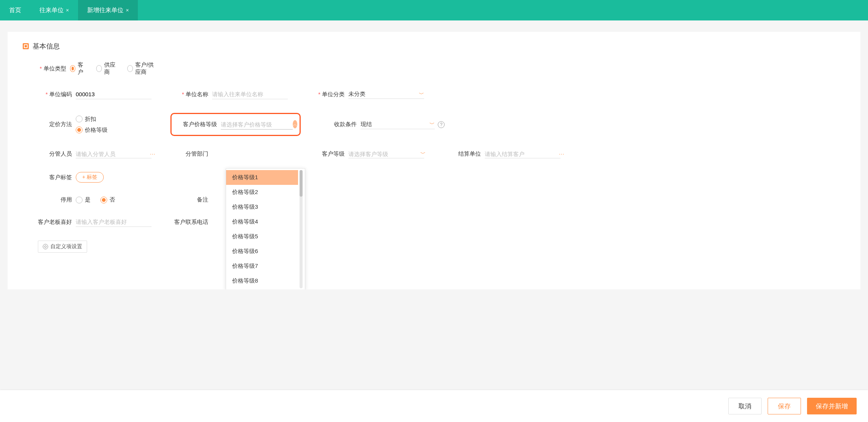 This screenshot has width=868, height=422. What do you see at coordinates (434, 46) in the screenshot?
I see `section-title: 基本信息` at bounding box center [434, 46].